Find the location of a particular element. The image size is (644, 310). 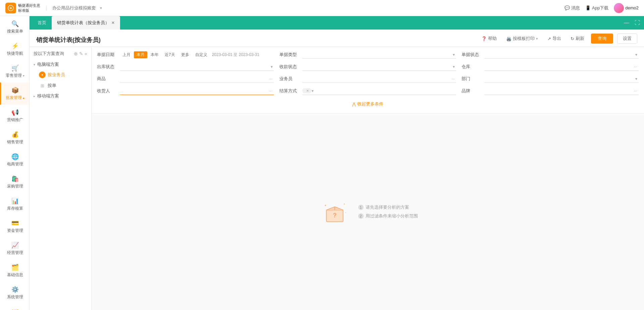

out-status-dropdown-icon: ▾ is located at coordinates (272, 67).